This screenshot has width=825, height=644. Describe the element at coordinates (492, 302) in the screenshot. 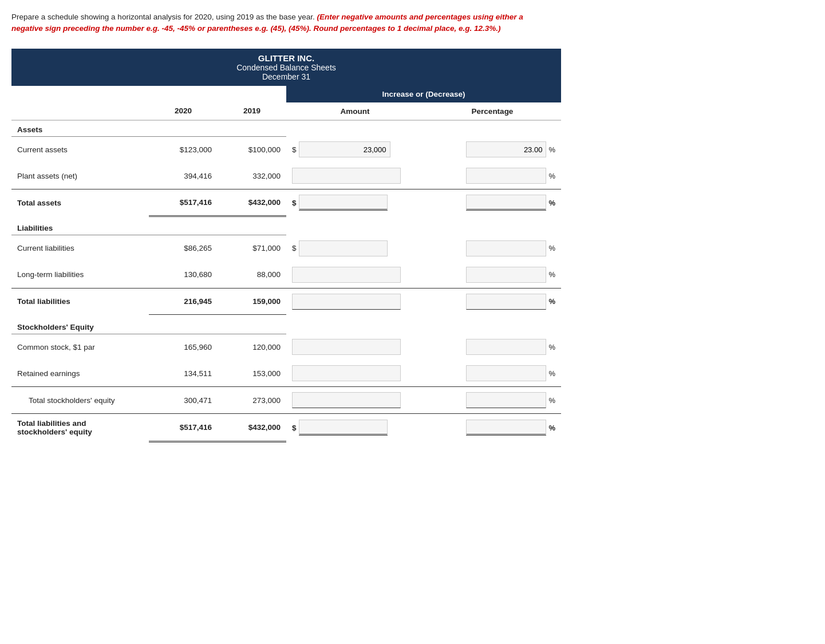

I see `total-liabilities-pct-wrapper: %` at that location.